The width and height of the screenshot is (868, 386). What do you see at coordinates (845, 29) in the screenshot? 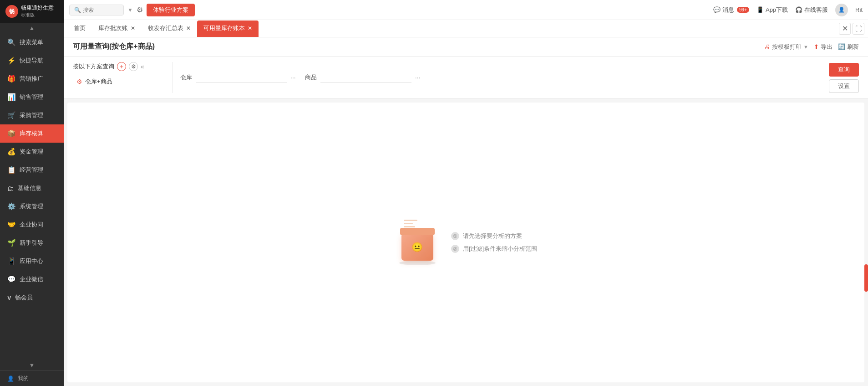
I see `tabs-close-button: ✕` at bounding box center [845, 29].